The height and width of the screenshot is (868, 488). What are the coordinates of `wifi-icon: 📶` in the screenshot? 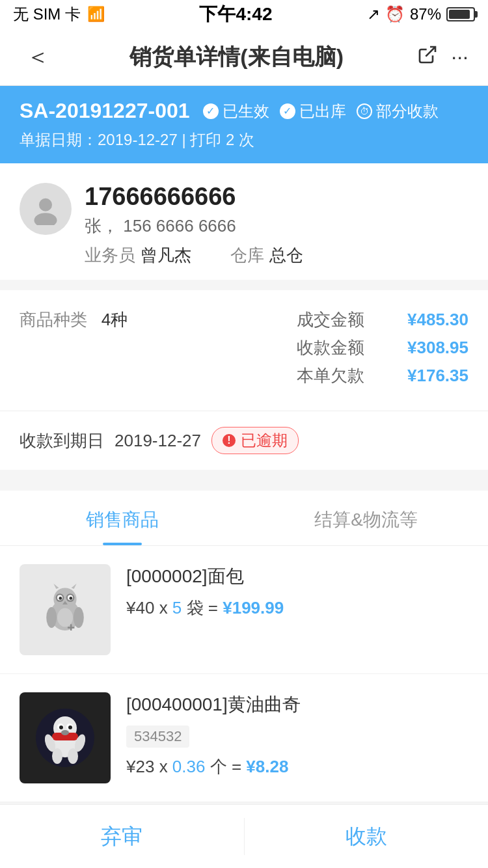 It's located at (96, 14).